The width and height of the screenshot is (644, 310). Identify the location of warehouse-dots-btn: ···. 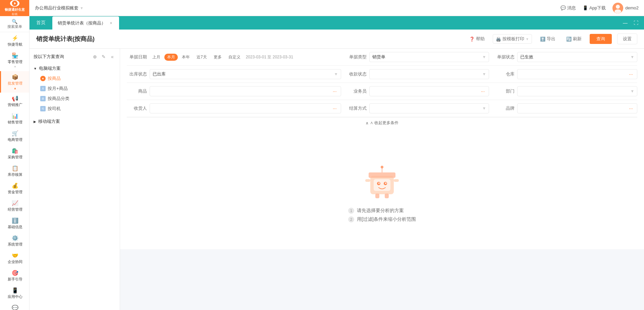
(631, 74).